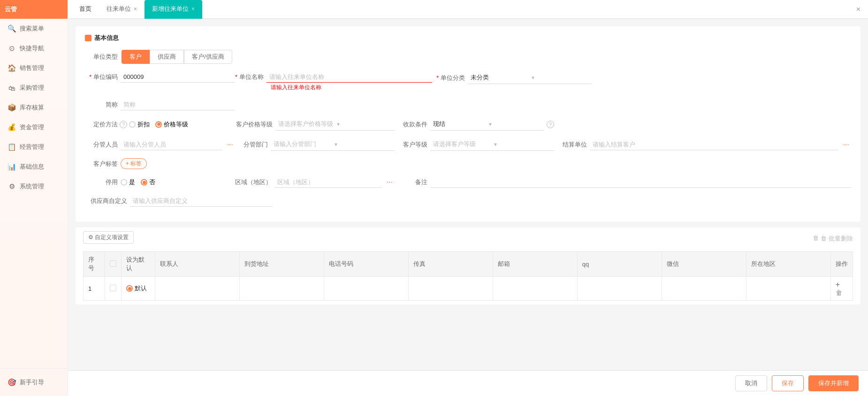 Image resolution: width=868 pixels, height=396 pixels. I want to click on cancel-button: 取消, so click(751, 383).